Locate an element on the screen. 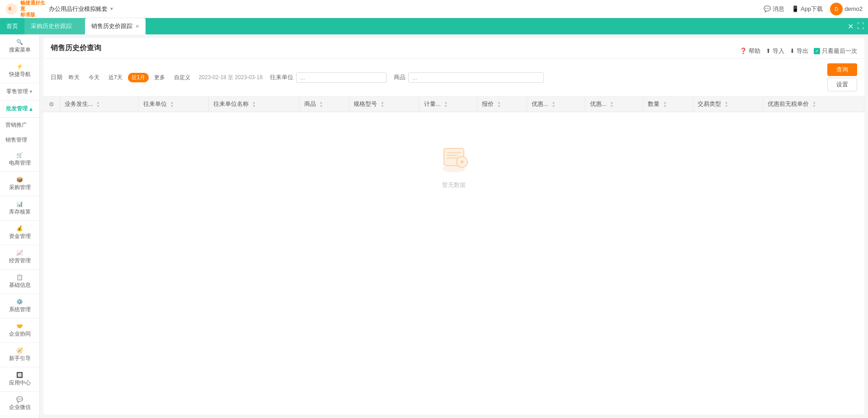 The width and height of the screenshot is (868, 418). sidebar-item-finance: 💰 资金管理 is located at coordinates (20, 233).